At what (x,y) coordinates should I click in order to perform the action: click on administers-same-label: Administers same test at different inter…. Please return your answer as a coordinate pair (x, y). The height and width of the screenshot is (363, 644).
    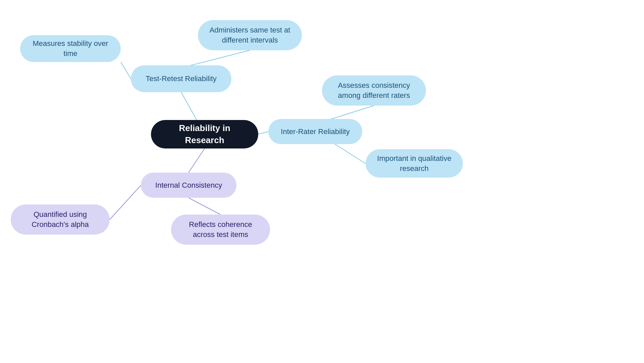
    Looking at the image, I should click on (250, 35).